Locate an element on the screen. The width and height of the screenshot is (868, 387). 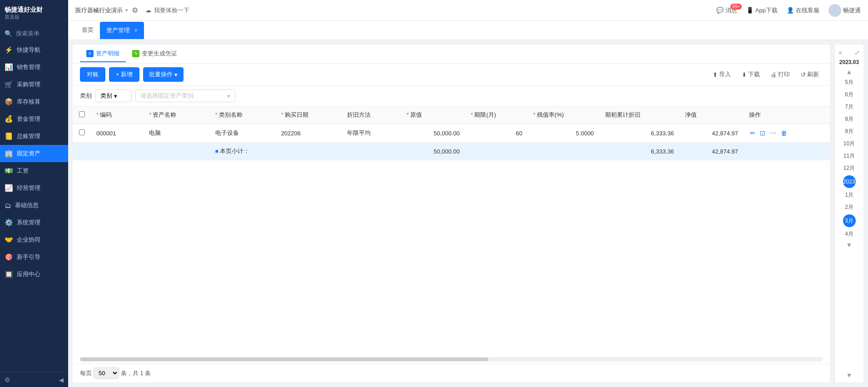
sub-tab-asset-detail-label: 资产明细 is located at coordinates (108, 54).